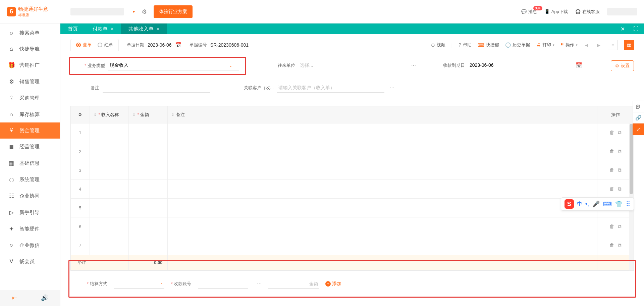  I want to click on scrollbar, so click(631, 197).